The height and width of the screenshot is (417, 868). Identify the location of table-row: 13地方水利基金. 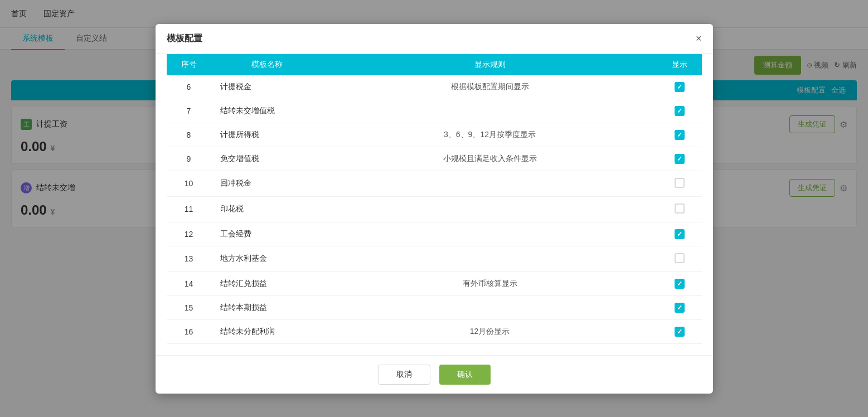
(434, 259).